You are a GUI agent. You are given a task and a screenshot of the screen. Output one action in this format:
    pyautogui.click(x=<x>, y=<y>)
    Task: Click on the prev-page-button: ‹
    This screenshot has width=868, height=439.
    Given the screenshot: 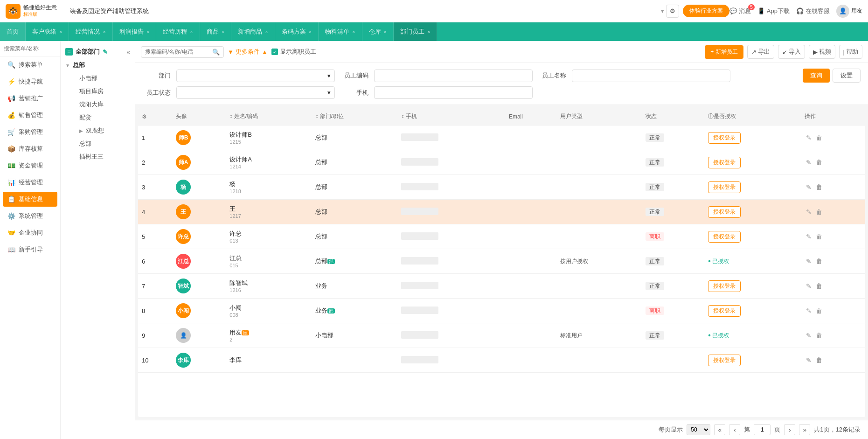 What is the action you would take?
    pyautogui.click(x=735, y=430)
    